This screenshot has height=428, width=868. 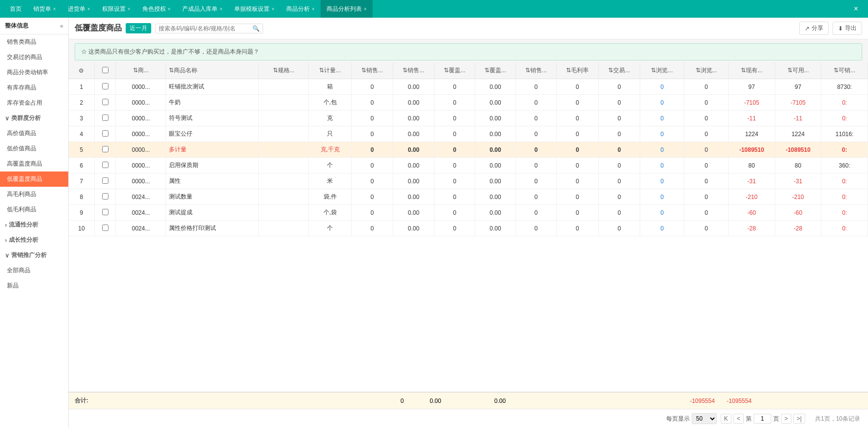 What do you see at coordinates (347, 9) in the screenshot?
I see `nav-product-analysis-list: 商品分析列表 ×` at bounding box center [347, 9].